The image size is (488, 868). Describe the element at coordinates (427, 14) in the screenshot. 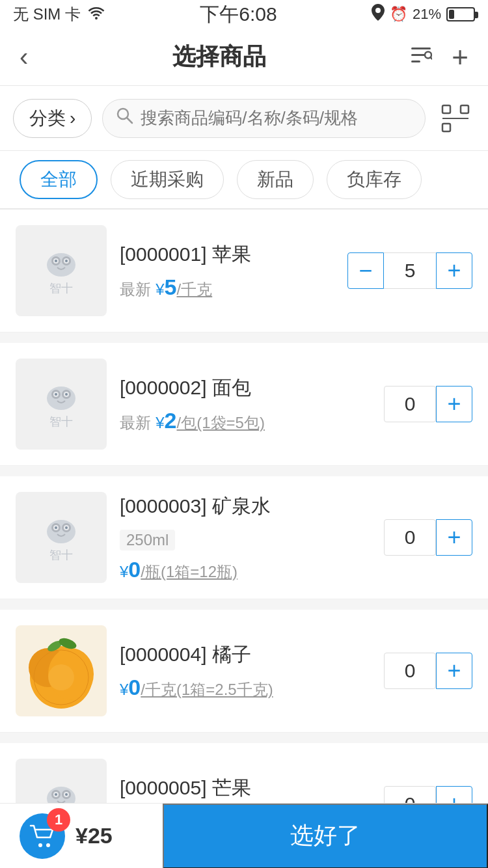

I see `battery-label: 21%` at that location.